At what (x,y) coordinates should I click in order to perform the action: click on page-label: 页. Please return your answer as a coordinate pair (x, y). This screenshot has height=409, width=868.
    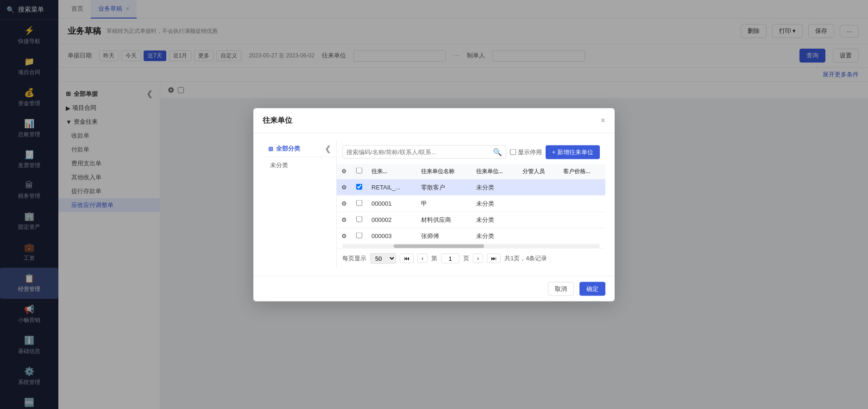
    Looking at the image, I should click on (466, 258).